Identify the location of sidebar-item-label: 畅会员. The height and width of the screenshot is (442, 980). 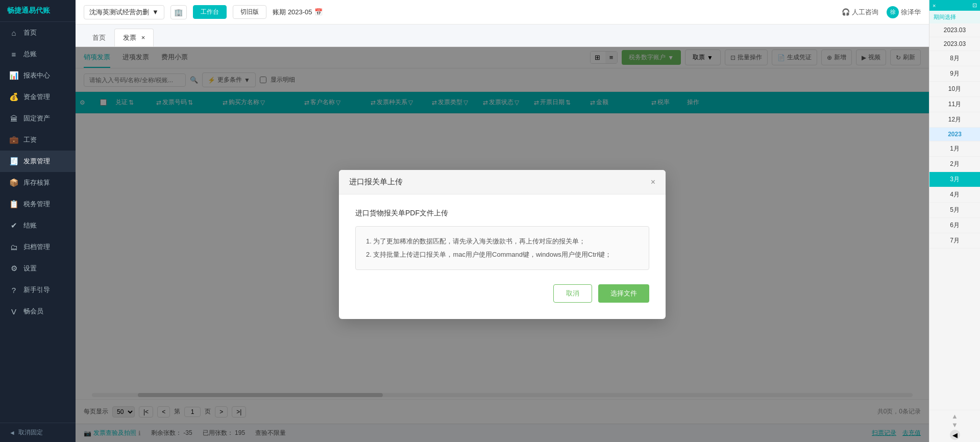
(34, 311).